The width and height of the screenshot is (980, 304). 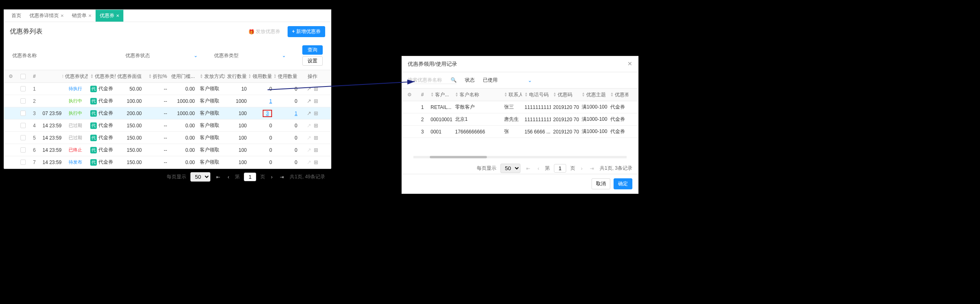 I want to click on column-header: ▲▼折扣%, so click(x=157, y=77).